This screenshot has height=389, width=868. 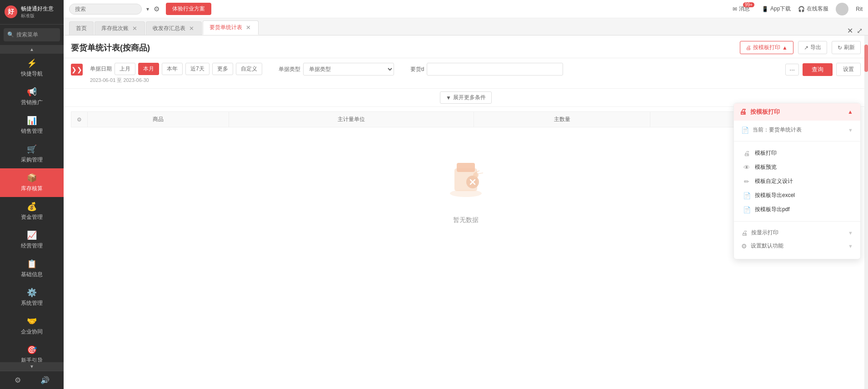 I want to click on dropdown-current-section: 📄 当前：要货单统计表 ▼, so click(x=797, y=130).